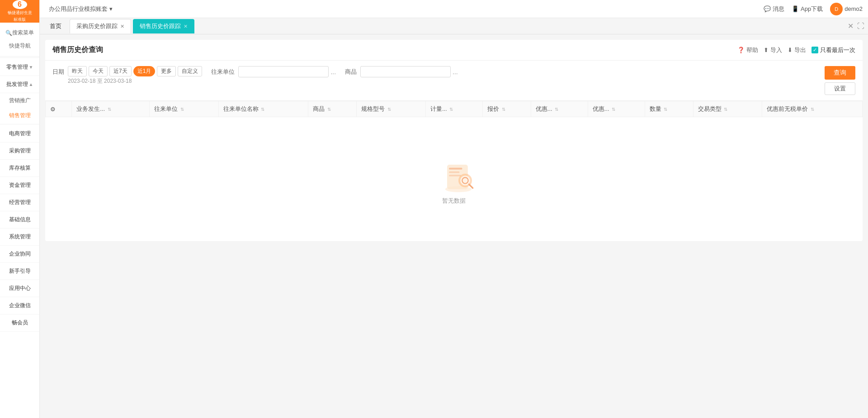 The width and height of the screenshot is (868, 418). I want to click on col-quantity-label: 数量, so click(656, 109).